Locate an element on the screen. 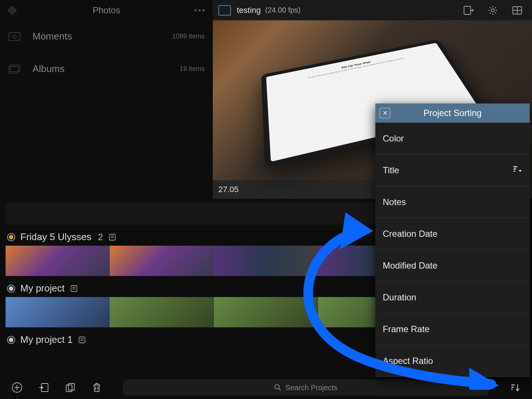 This screenshot has height=399, width=532. popup-title: Project Sorting is located at coordinates (453, 113).